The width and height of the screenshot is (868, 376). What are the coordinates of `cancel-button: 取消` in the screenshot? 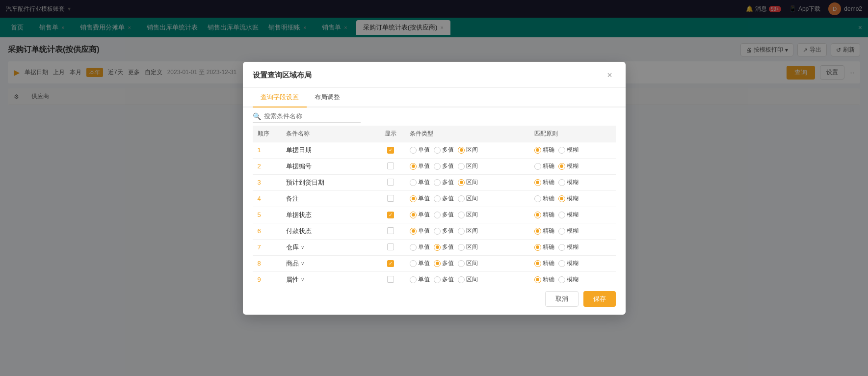 It's located at (562, 299).